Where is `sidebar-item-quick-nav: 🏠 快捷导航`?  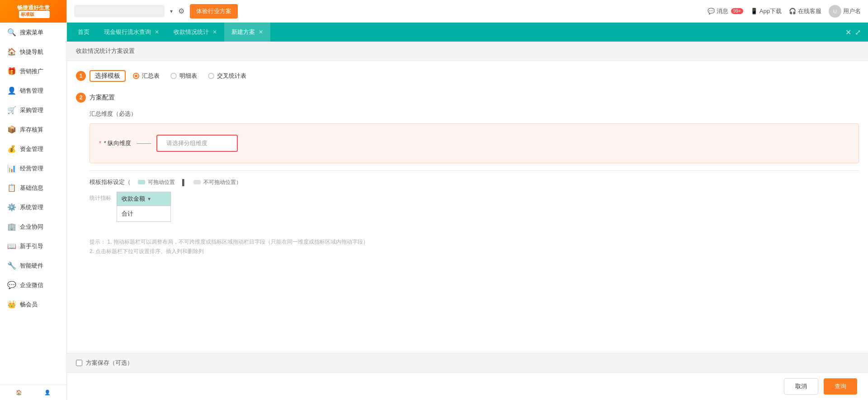
sidebar-item-quick-nav: 🏠 快捷导航 is located at coordinates (33, 52).